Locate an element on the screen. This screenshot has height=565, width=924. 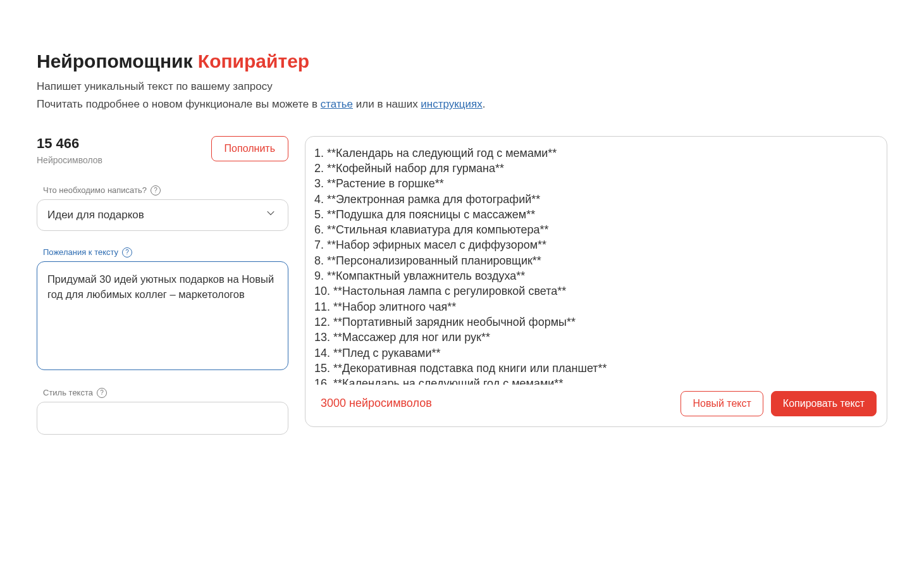
copy-text-button: Копировать текст is located at coordinates (823, 404).